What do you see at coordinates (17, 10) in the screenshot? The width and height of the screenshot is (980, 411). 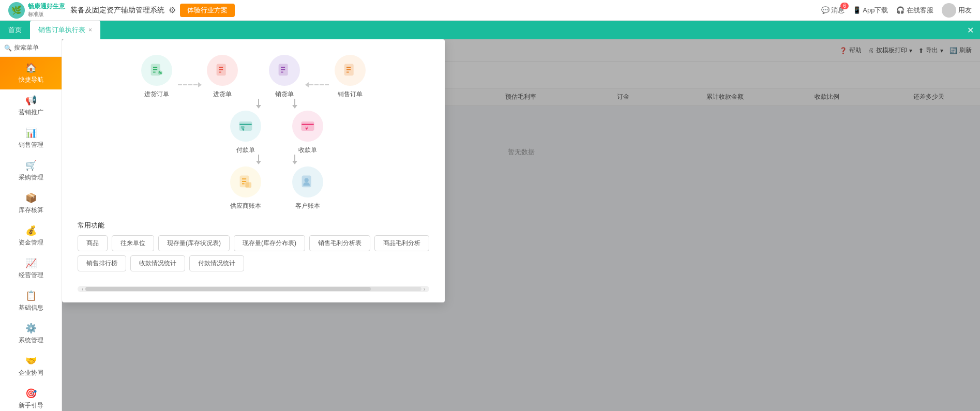 I see `logo-icon: 🌿` at bounding box center [17, 10].